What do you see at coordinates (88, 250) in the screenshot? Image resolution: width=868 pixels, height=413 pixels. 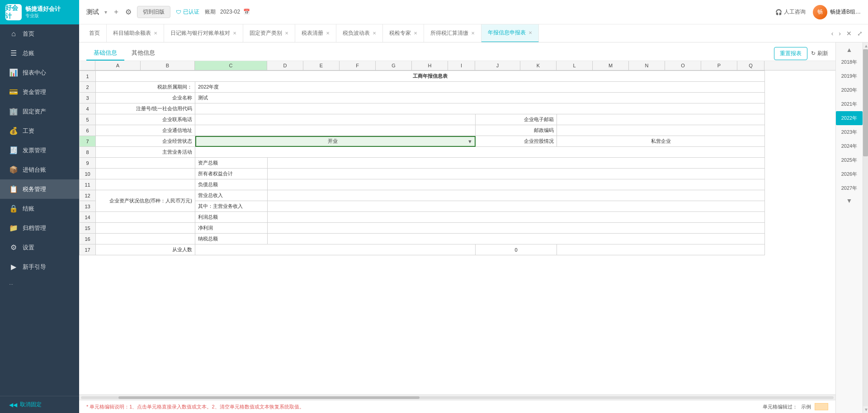 I see `row-num-17: 17` at bounding box center [88, 250].